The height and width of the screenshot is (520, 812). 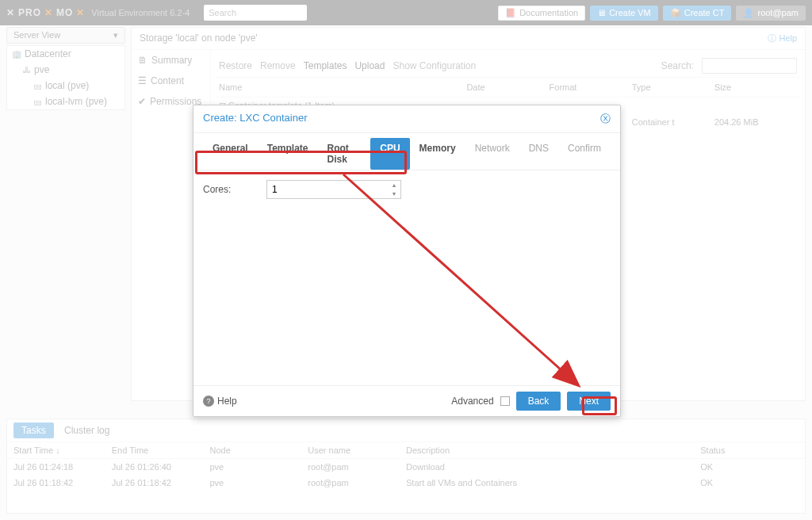 What do you see at coordinates (142, 101) in the screenshot?
I see `ok-icon: ✔` at bounding box center [142, 101].